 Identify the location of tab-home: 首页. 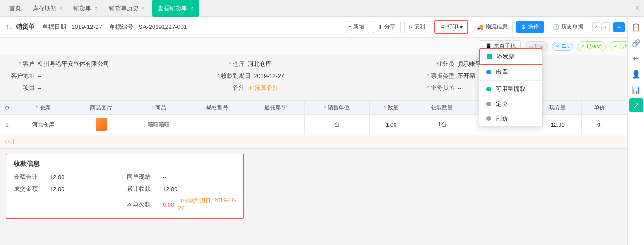
(16, 8).